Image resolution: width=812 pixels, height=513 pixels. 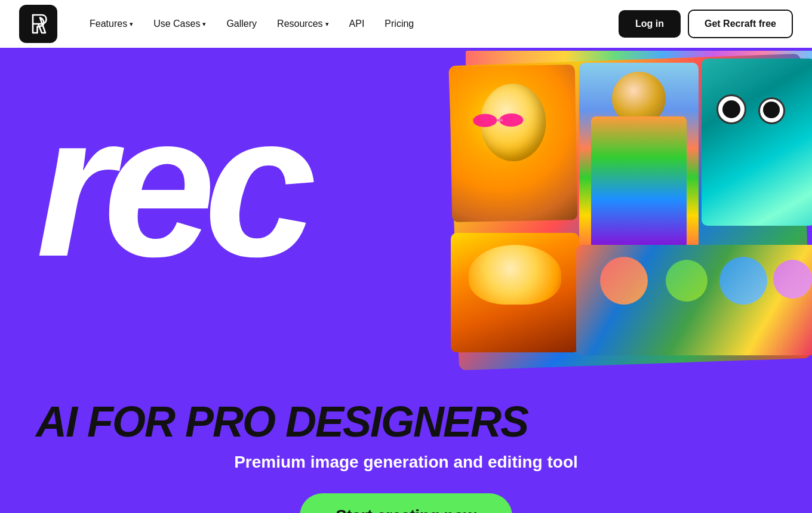 I want to click on cta-row: Start creating now, so click(x=406, y=503).